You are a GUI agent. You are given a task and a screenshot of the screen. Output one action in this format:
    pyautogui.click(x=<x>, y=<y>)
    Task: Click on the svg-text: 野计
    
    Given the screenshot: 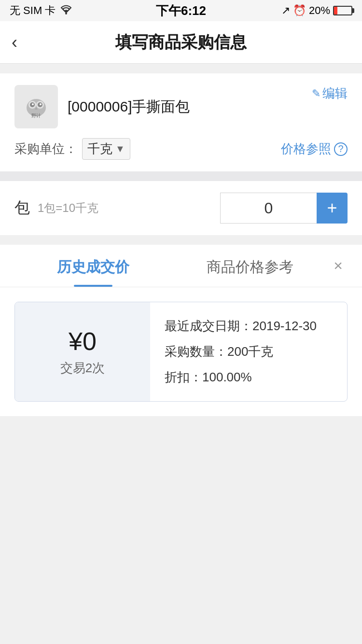 What is the action you would take?
    pyautogui.click(x=36, y=116)
    